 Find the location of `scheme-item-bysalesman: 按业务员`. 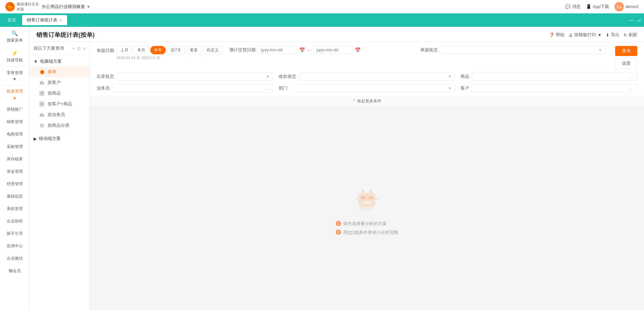

scheme-item-bysalesman: 按业务员 is located at coordinates (60, 115).